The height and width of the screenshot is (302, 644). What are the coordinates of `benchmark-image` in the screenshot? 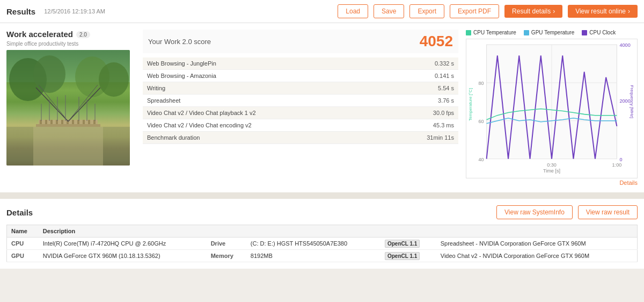 It's located at (68, 107).